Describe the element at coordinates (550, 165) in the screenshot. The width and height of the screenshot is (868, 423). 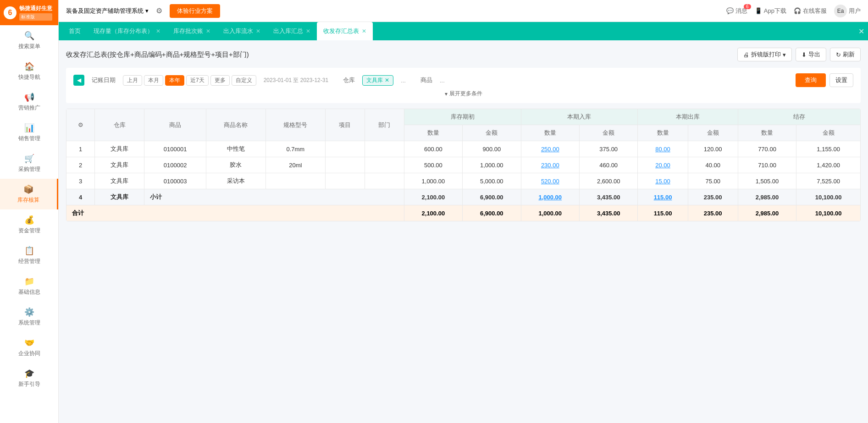
I see `row-in-qty: 230.00` at that location.